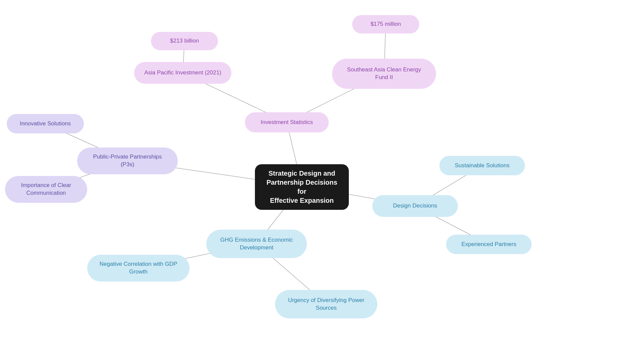 Image resolution: width=644 pixels, height=363 pixels. What do you see at coordinates (183, 73) in the screenshot?
I see `asia-pacific-label: Asia Pacific Investment (2021)` at bounding box center [183, 73].